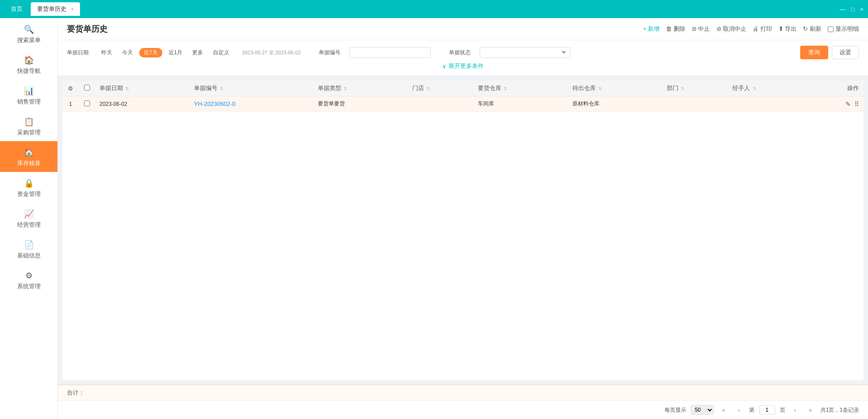 The image size is (868, 419). What do you see at coordinates (215, 104) in the screenshot?
I see `bill-no-link: YH-20230602-0` at bounding box center [215, 104].